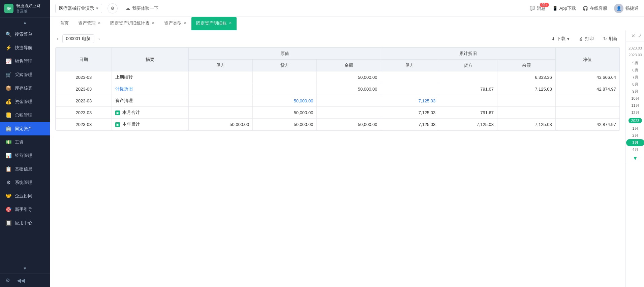 The height and width of the screenshot is (287, 644). What do you see at coordinates (635, 98) in the screenshot?
I see `timeline-month-10: 10月` at bounding box center [635, 98].